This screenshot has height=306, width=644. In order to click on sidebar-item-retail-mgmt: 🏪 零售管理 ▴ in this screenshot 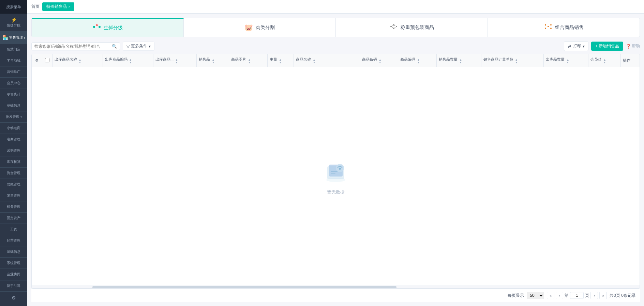, I will do `click(14, 37)`.